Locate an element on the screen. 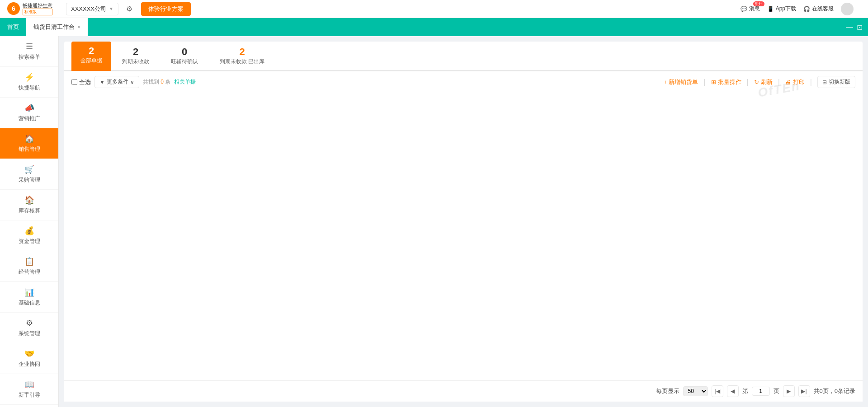  app-download-btn: 📱 App下载 is located at coordinates (782, 9).